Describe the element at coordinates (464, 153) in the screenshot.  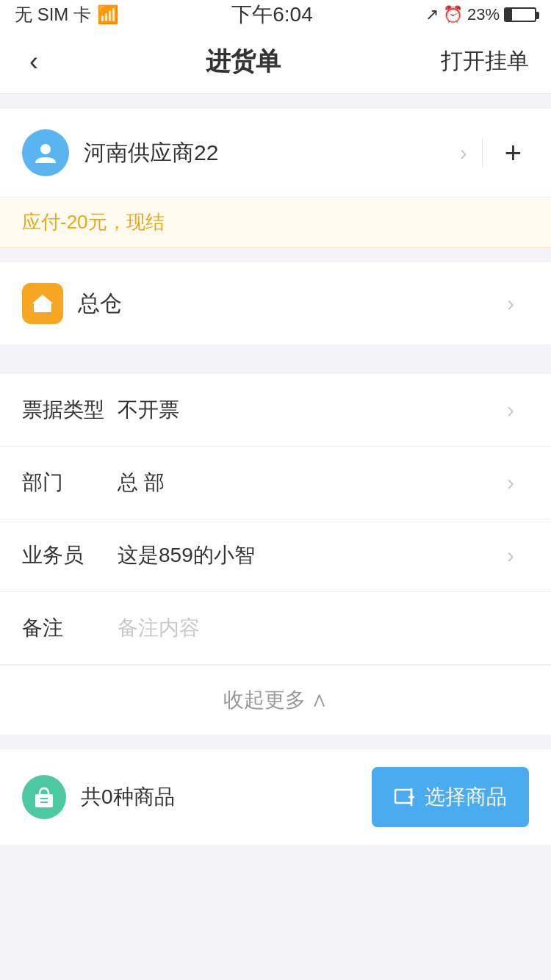
I see `supplier-chevron-icon: ›` at that location.